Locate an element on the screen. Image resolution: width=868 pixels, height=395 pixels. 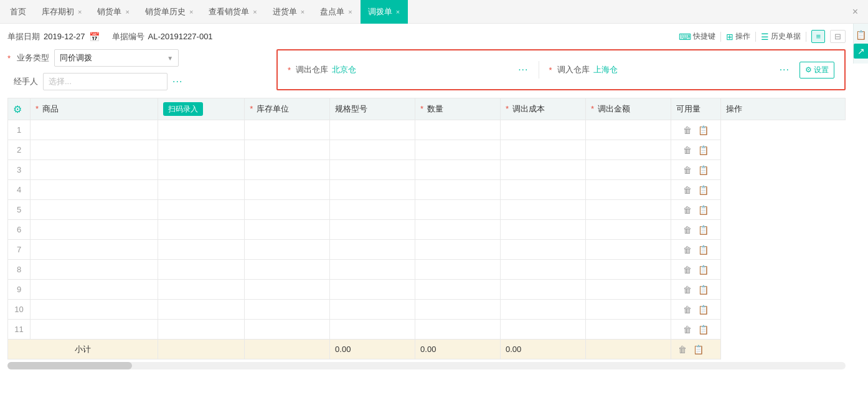
settings-button: ⚙ 设置 is located at coordinates (817, 70).